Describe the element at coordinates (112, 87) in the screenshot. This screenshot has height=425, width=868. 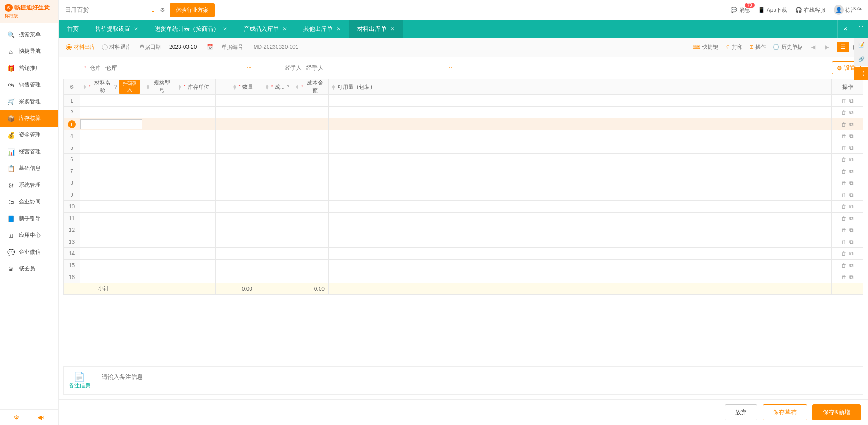
I see `col-material: ▲▼*材料名称?扫码录入` at that location.